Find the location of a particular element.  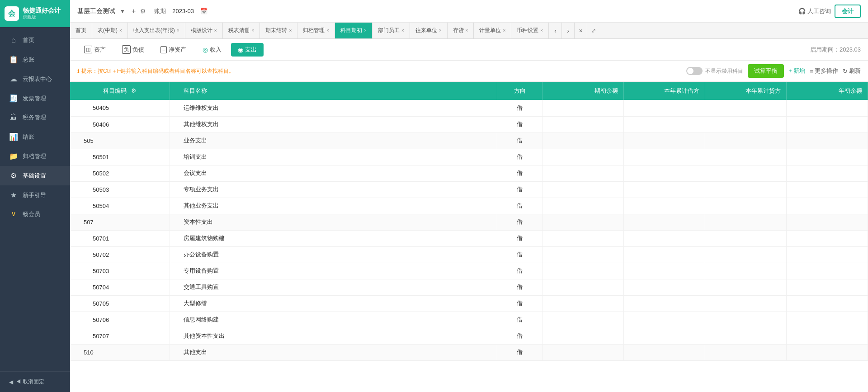

tab-next-btn: › is located at coordinates (568, 31).